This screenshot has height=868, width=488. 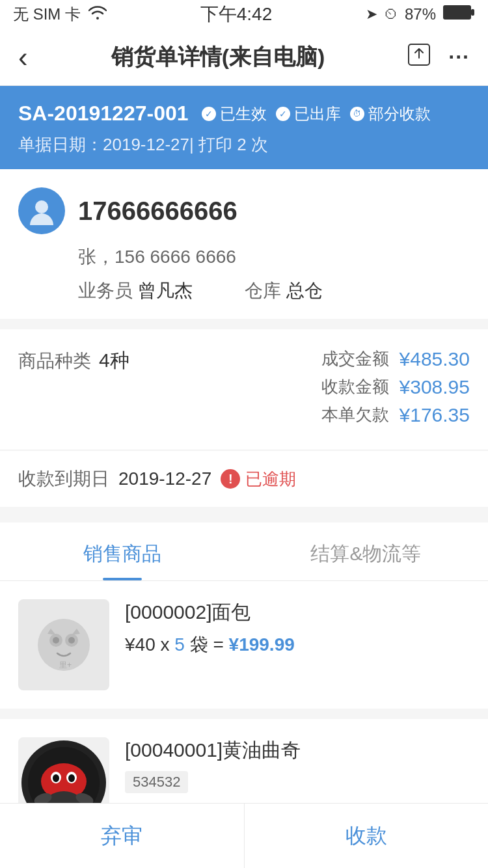 What do you see at coordinates (357, 114) in the screenshot?
I see `clock-icon: ⏱` at bounding box center [357, 114].